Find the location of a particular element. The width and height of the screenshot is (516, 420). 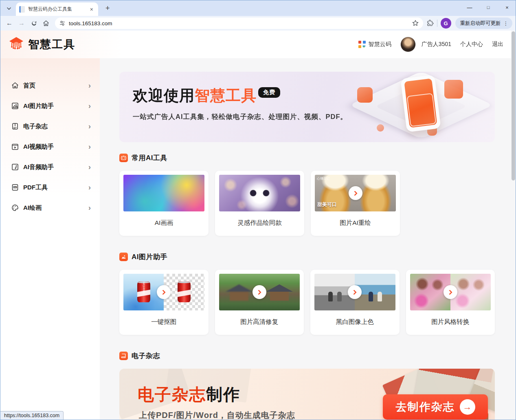

tab-strip: 智慧云码办公工具集 × + — □ × is located at coordinates (258, 8).